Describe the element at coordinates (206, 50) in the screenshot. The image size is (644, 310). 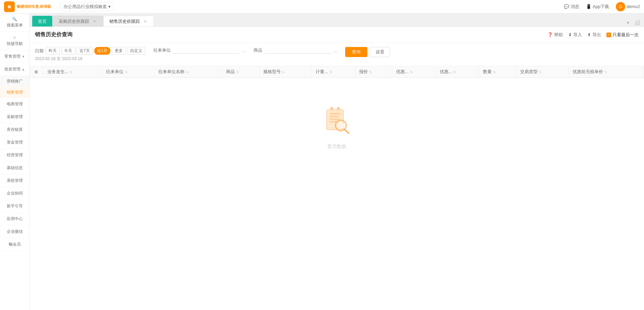
I see `partner-input` at that location.